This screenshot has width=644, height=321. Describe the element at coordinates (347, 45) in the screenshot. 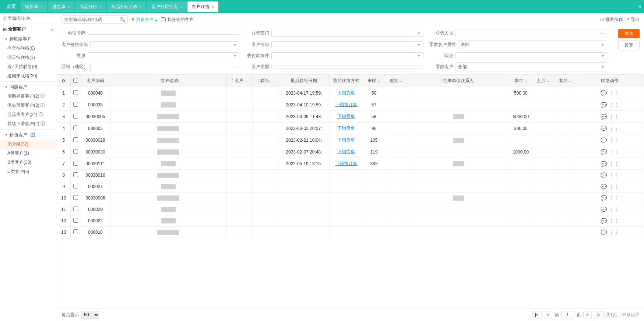

I see `customer-level-input: ▼` at that location.